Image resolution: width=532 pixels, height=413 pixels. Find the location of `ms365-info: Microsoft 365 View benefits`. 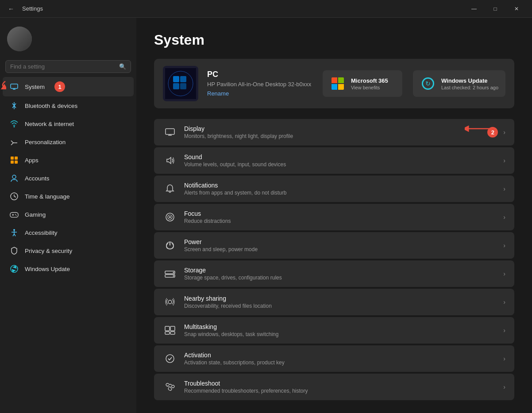

ms365-info: Microsoft 365 View benefits is located at coordinates (370, 84).